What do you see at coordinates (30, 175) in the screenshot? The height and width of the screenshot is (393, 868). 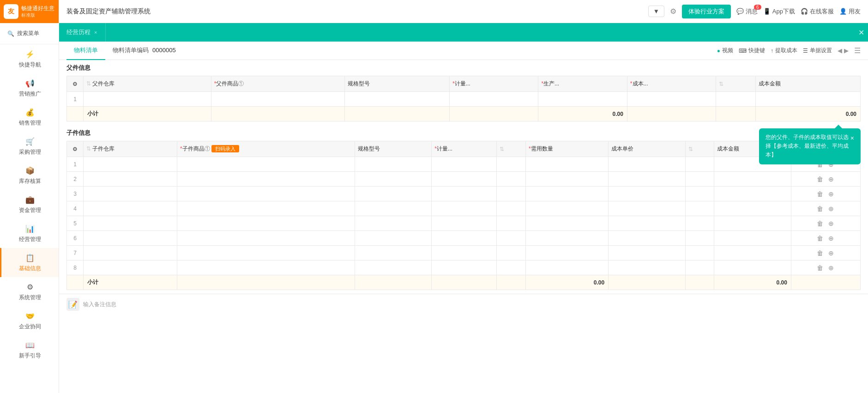 I see `sidebar-item-库存核算: 📦 库存核算` at bounding box center [30, 175].